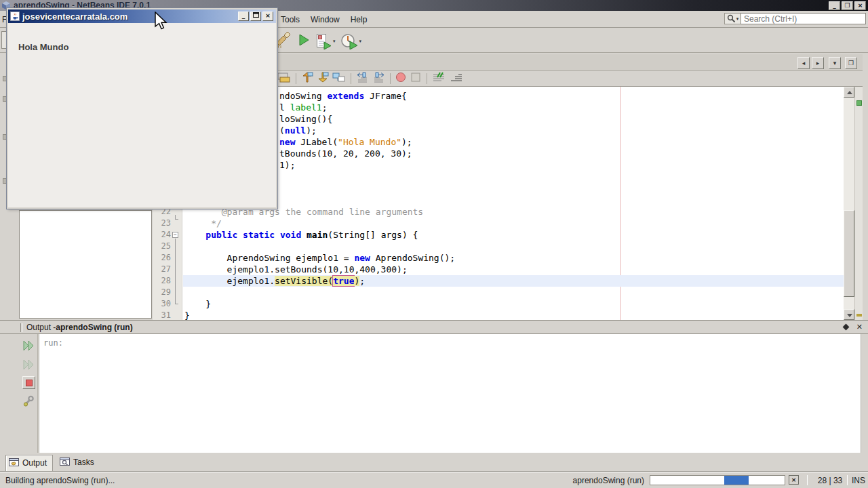 The width and height of the screenshot is (868, 488). Describe the element at coordinates (849, 203) in the screenshot. I see `editor-vscrollbar` at that location.